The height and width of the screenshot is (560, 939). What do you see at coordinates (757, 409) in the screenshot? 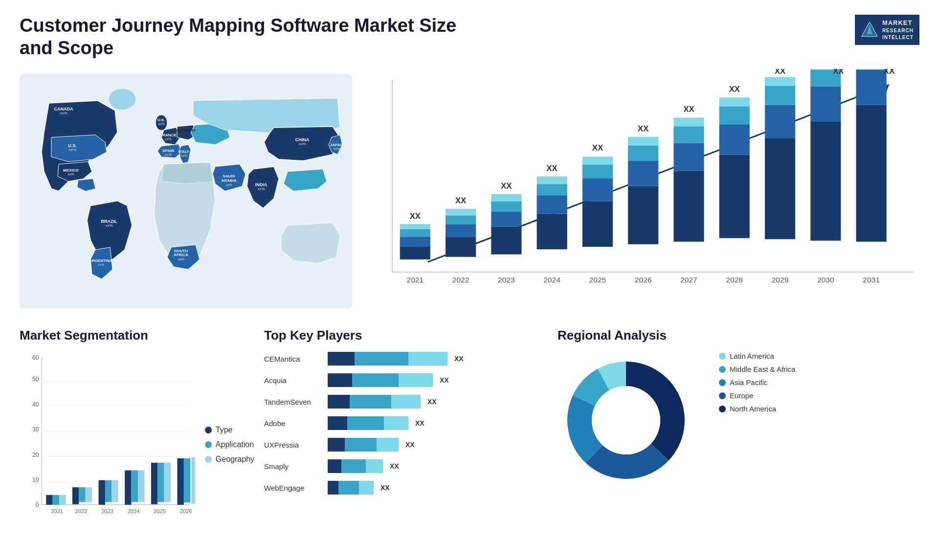
I see `regional-legend-item: North America` at bounding box center [757, 409].